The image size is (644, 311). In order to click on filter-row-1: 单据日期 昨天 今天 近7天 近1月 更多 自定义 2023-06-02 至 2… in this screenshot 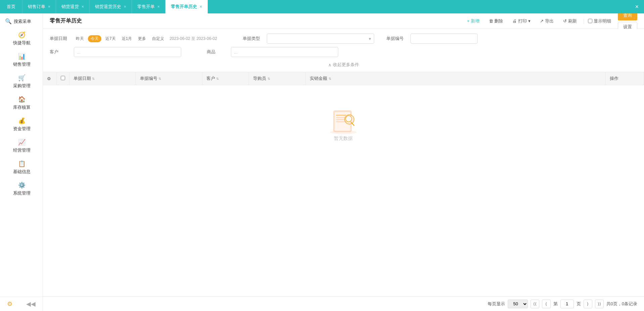, I will do `click(344, 39)`.